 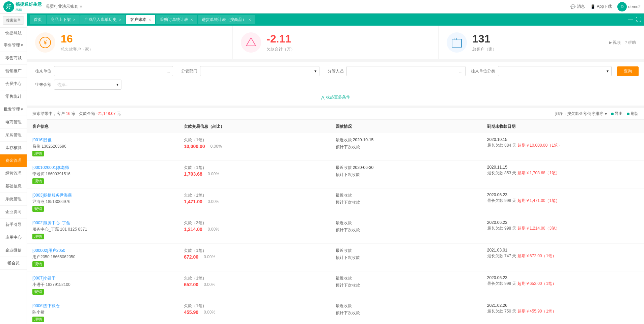 What do you see at coordinates (108, 278) in the screenshot?
I see `customer-id-6: [0007]小进干` at bounding box center [108, 278].